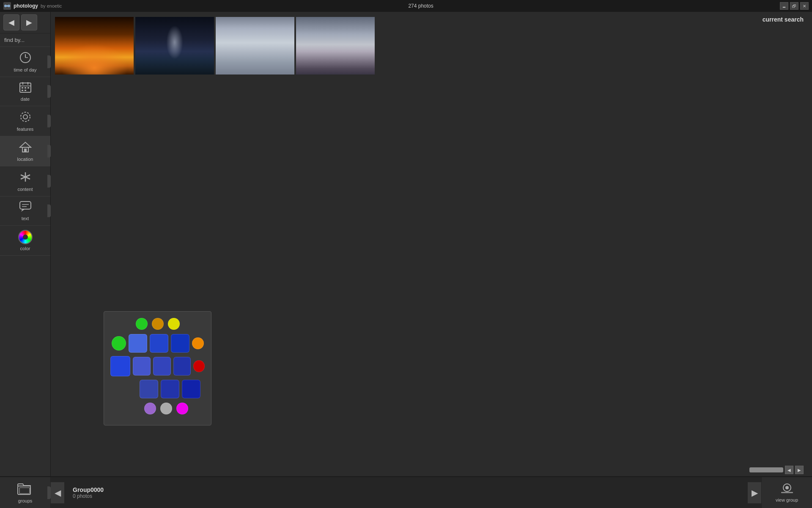  Describe the element at coordinates (120, 366) in the screenshot. I see `color-blue-selected-swatch` at that location.